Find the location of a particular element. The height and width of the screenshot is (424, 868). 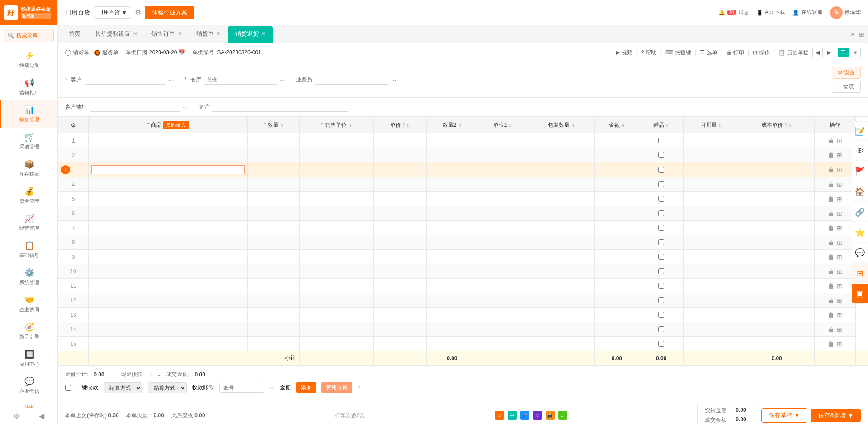

sidebar-item-shortcut: ⚡ 快捷导航 is located at coordinates (29, 60).